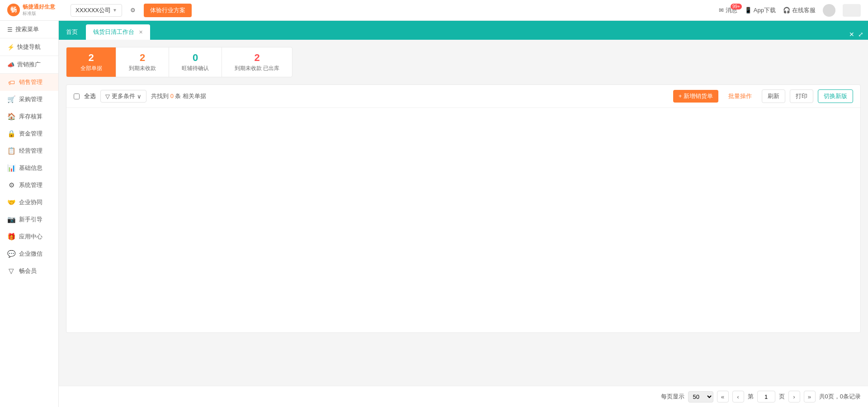  Describe the element at coordinates (91, 69) in the screenshot. I see `stats-all-label: 全部单据` at that location.